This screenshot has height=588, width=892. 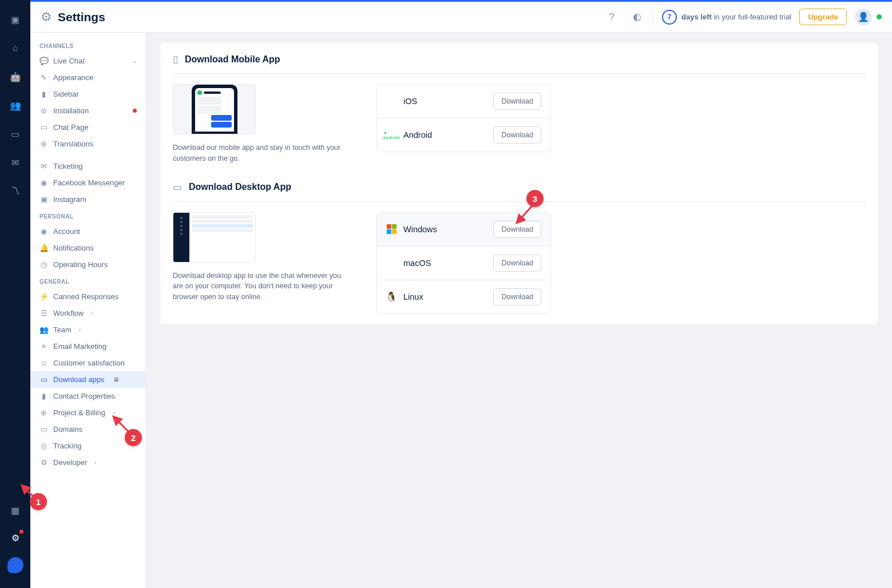 What do you see at coordinates (410, 101) in the screenshot?
I see `os-name: iOS` at bounding box center [410, 101].